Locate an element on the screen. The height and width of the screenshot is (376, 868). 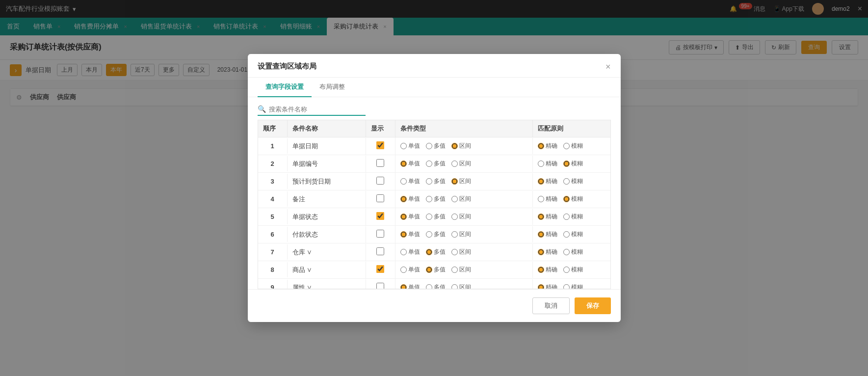
table-row: 6付款状态单值多值区间精确模糊 is located at coordinates (434, 235).